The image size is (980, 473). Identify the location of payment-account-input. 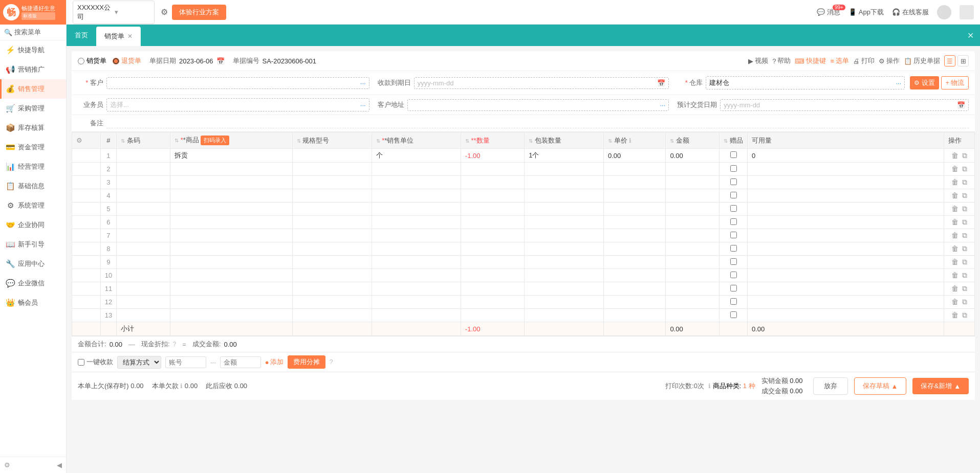
(186, 362).